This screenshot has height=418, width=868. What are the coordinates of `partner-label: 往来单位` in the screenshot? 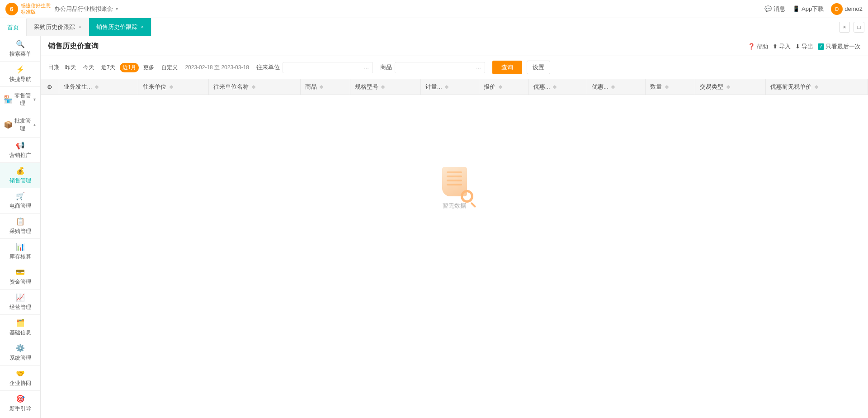 It's located at (268, 67).